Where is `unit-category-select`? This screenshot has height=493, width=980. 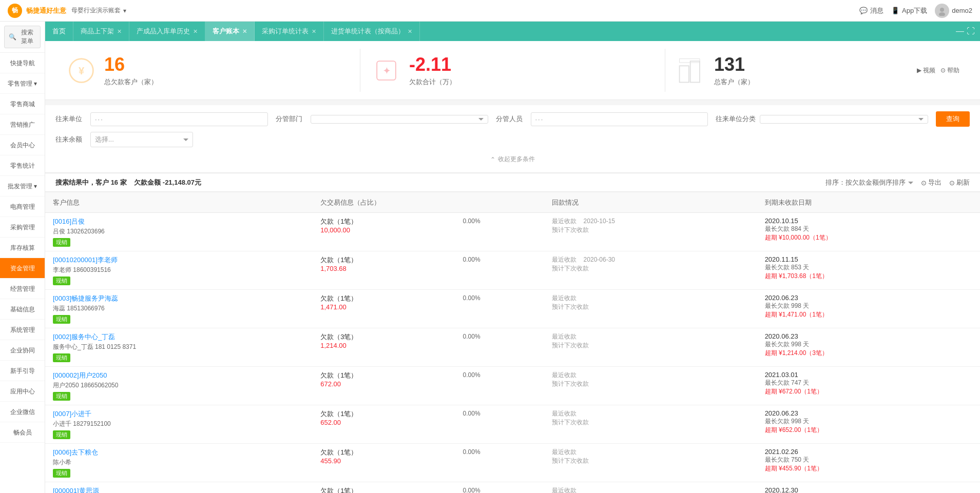 unit-category-select is located at coordinates (844, 119).